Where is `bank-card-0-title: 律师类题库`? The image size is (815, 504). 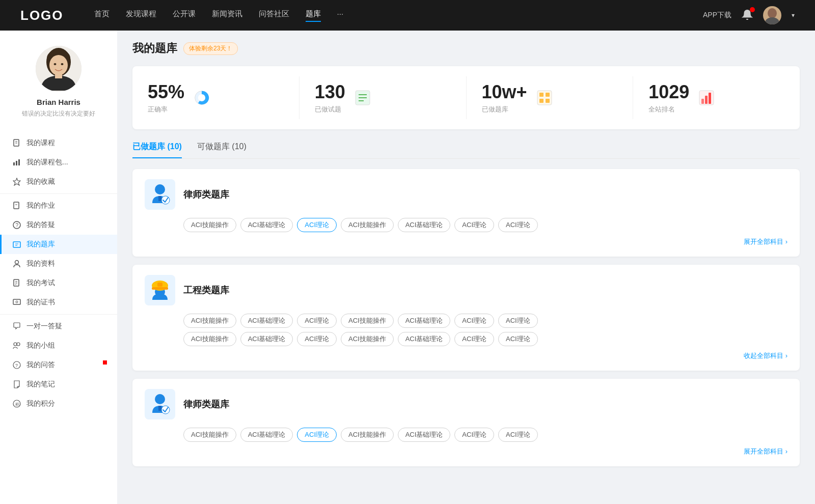 bank-card-0-title: 律师类题库 is located at coordinates (206, 194).